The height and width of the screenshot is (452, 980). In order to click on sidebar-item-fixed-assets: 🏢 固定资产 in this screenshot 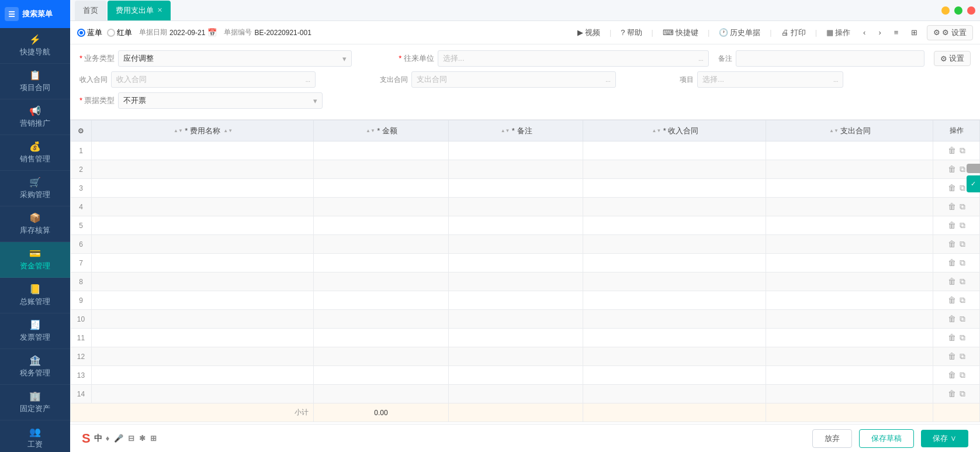, I will do `click(35, 402)`.